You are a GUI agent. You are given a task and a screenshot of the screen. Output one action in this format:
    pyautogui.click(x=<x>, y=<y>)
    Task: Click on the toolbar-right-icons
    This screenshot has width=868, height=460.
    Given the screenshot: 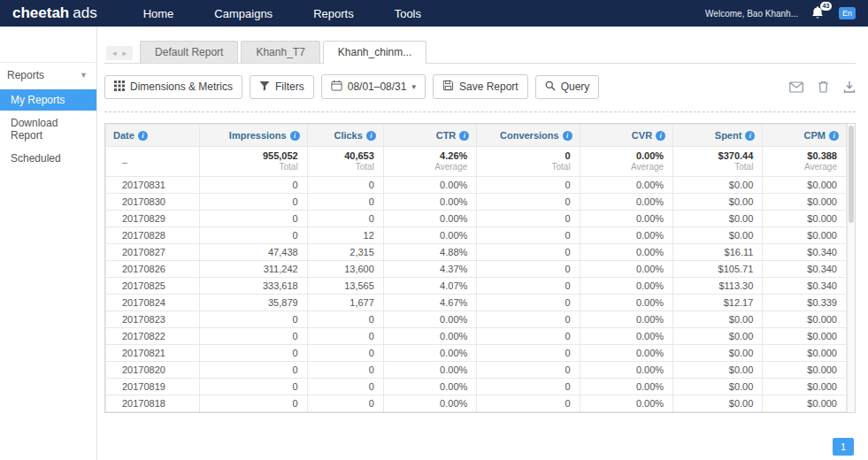 What is the action you would take?
    pyautogui.click(x=823, y=87)
    